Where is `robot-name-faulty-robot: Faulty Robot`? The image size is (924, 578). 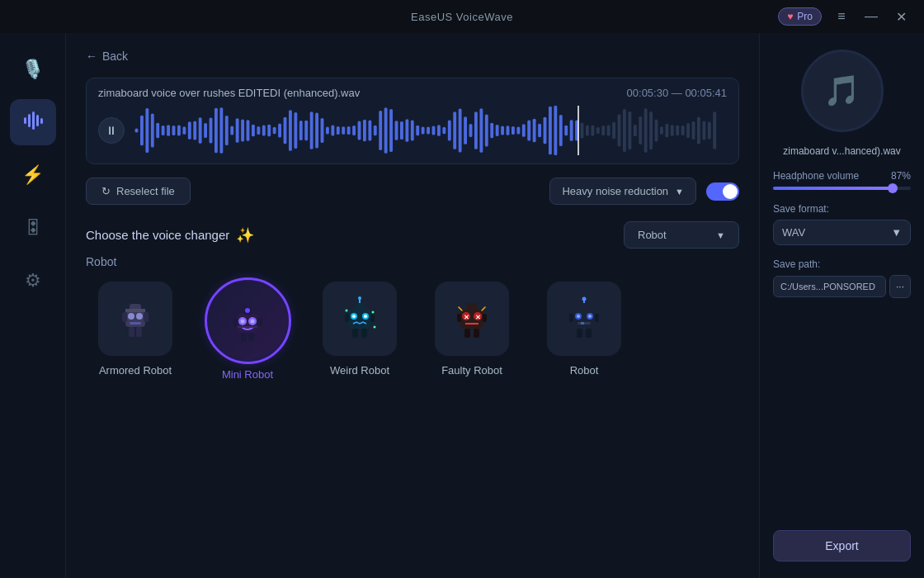 robot-name-faulty-robot: Faulty Robot is located at coordinates (472, 370).